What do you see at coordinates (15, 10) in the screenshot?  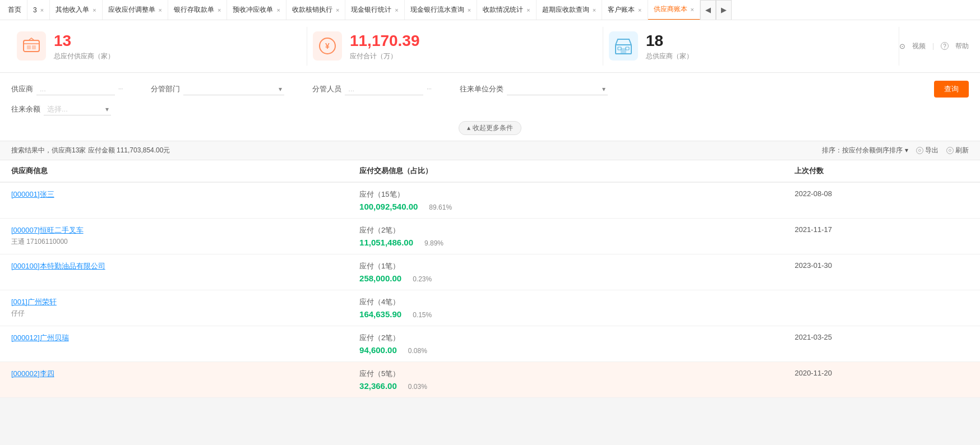 I see `nav-tab-home-label: 首页` at bounding box center [15, 10].